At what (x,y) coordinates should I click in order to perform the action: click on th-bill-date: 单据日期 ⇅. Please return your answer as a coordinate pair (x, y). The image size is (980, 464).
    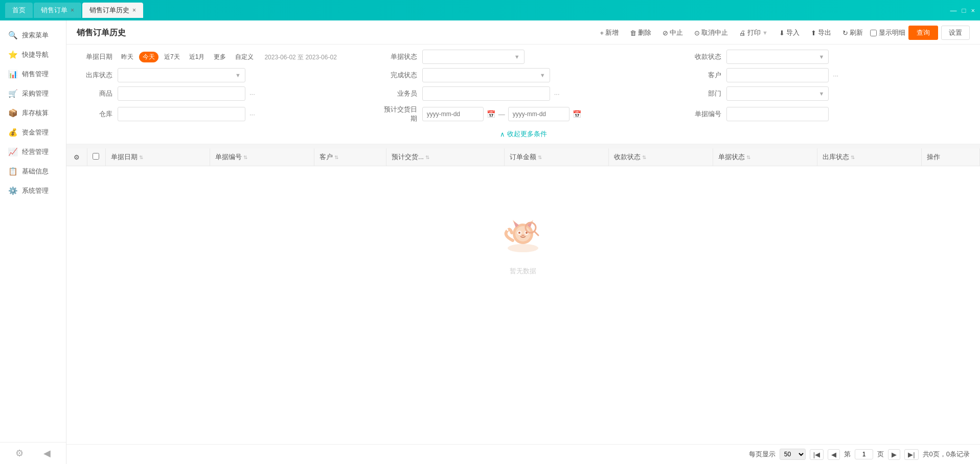
    Looking at the image, I should click on (157, 158).